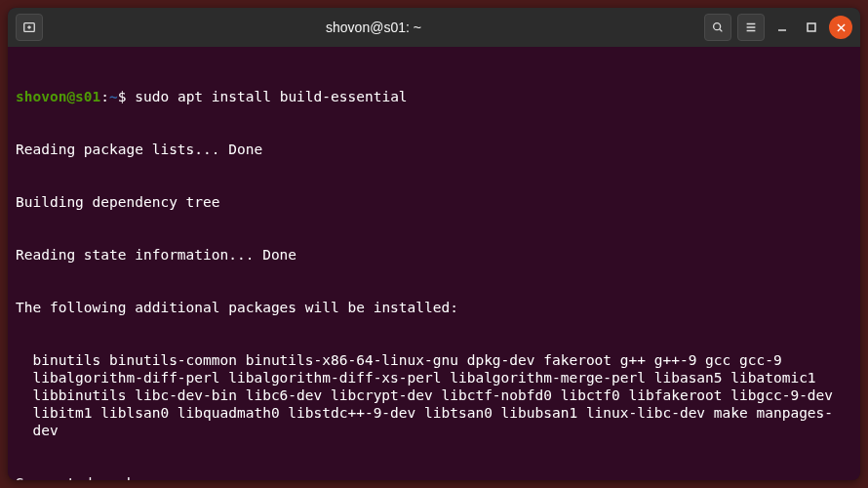 This screenshot has height=488, width=868. Describe the element at coordinates (271, 97) in the screenshot. I see `command-text: sudo apt install build-essential` at that location.